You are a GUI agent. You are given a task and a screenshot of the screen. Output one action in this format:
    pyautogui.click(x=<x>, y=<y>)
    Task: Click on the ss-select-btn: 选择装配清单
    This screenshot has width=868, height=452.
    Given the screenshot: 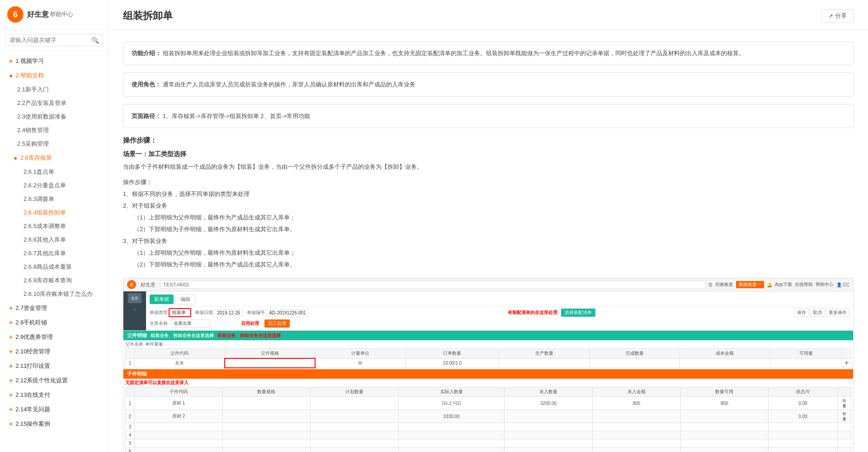 What is the action you would take?
    pyautogui.click(x=578, y=313)
    